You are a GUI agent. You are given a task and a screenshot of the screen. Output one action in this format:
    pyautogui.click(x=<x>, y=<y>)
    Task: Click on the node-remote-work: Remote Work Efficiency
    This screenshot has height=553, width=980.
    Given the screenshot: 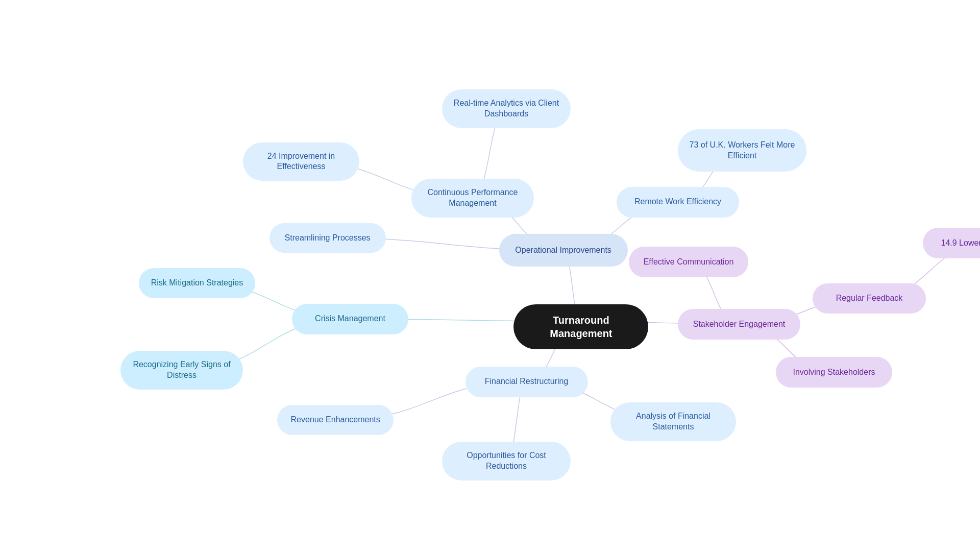 What is the action you would take?
    pyautogui.click(x=678, y=202)
    